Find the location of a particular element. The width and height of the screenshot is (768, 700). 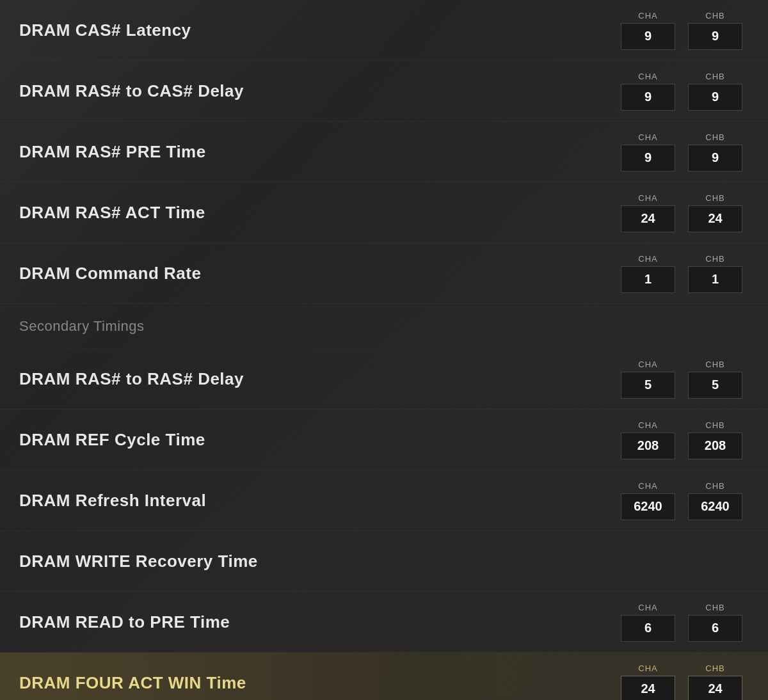

row-write-recovery: DRAM WRITE Recovery Time is located at coordinates (384, 562).